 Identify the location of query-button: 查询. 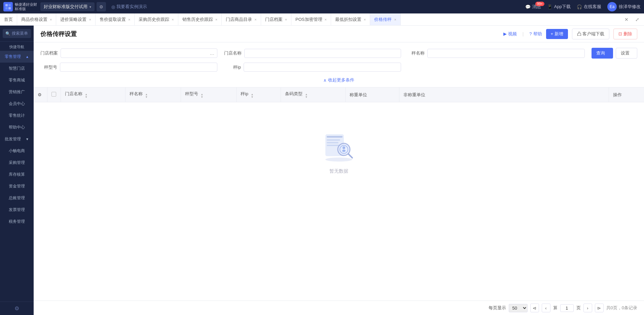
(602, 53).